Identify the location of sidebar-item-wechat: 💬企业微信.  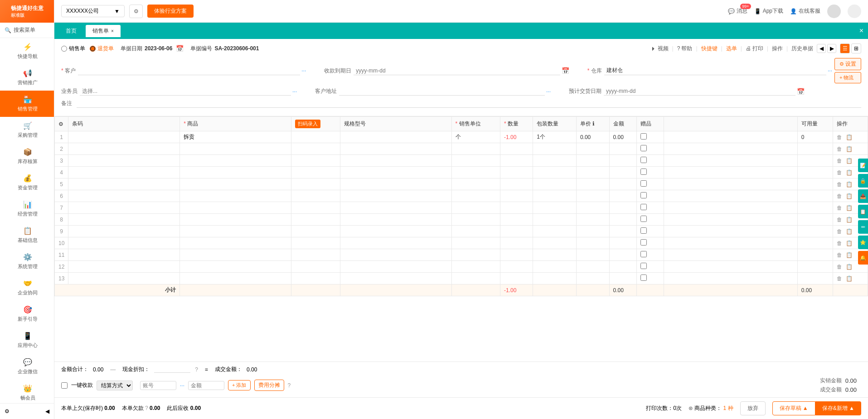
(27, 366).